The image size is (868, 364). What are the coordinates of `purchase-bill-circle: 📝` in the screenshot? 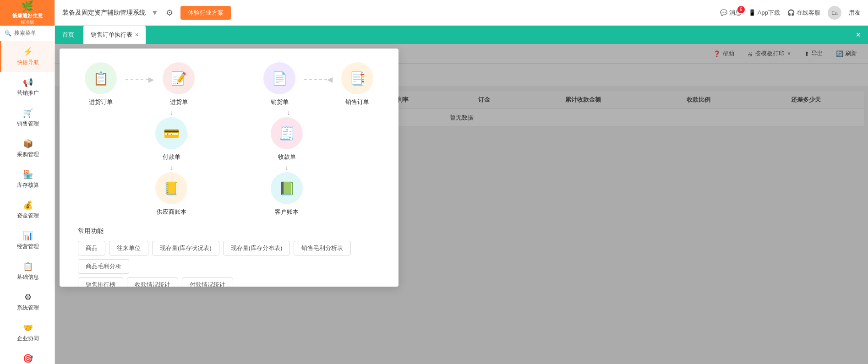 It's located at (179, 78).